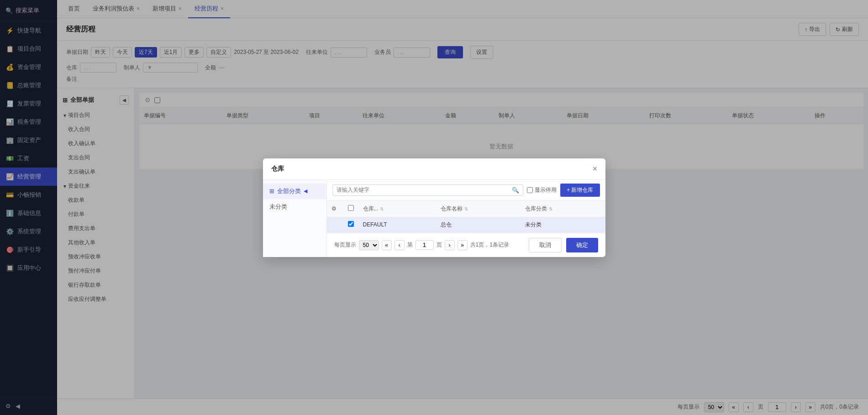 This screenshot has height=415, width=868. I want to click on modal-table-wrapper: ⚙ 仓库... ⇅ 仓库名称 ⇅, so click(466, 217).